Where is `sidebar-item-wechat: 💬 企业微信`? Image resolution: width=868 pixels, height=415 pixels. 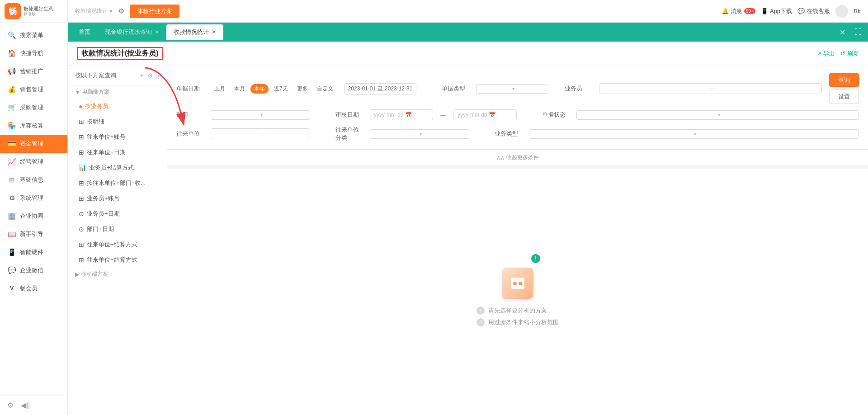
sidebar-item-wechat: 💬 企业微信 is located at coordinates (33, 270).